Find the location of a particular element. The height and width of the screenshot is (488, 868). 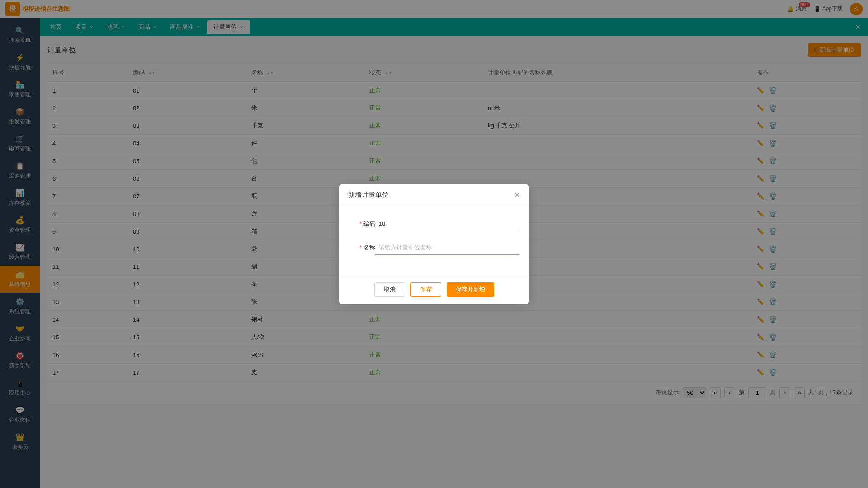

cancel-button: 取消 is located at coordinates (390, 290).